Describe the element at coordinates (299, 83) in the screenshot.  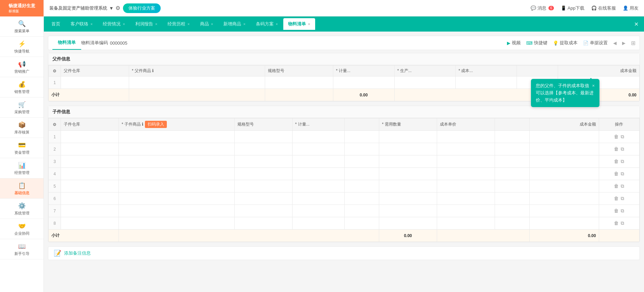
I see `parent-spec-cell` at that location.